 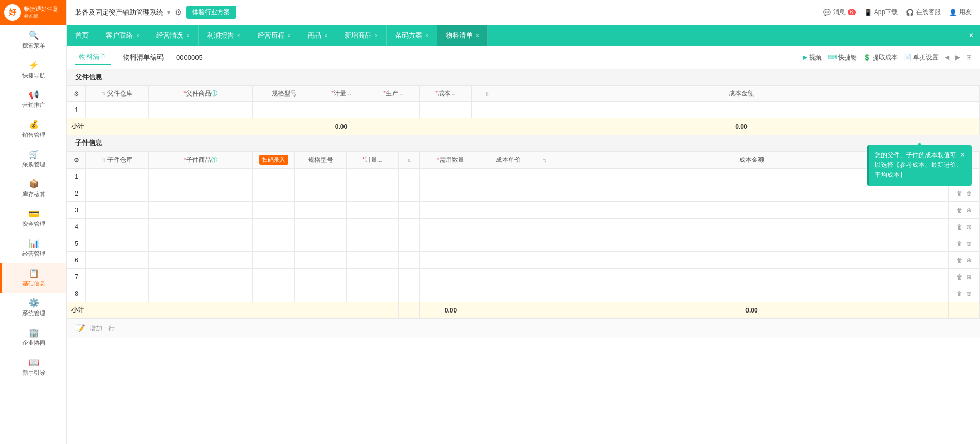 What do you see at coordinates (960, 227) in the screenshot?
I see `delete-icon-4: 🗑` at bounding box center [960, 227].